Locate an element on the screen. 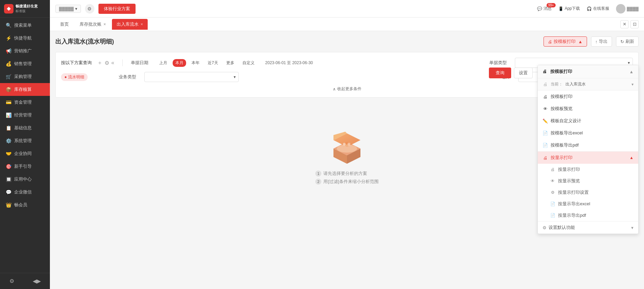 The width and height of the screenshot is (644, 289). guide-icon: 🎯 is located at coordinates (8, 166).